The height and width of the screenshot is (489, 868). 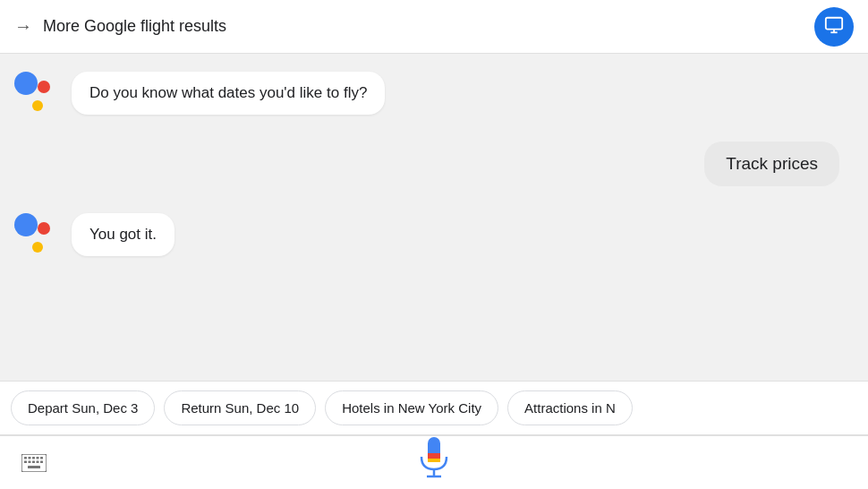 I want to click on message-row-2: You got it., so click(x=434, y=235).